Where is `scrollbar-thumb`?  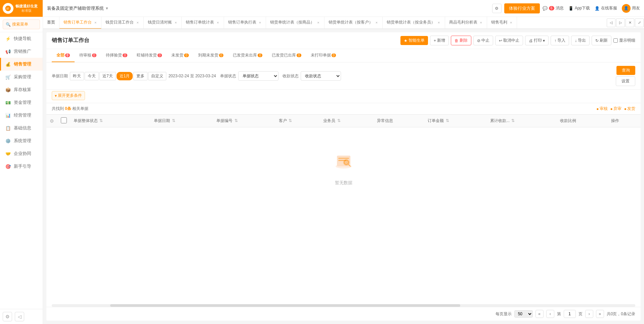 scrollbar-thumb is located at coordinates (285, 306).